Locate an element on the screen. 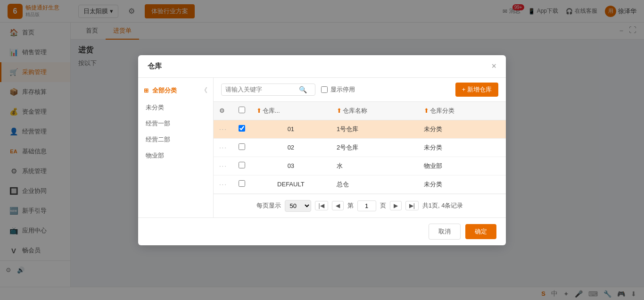 The width and height of the screenshot is (644, 300). search-icon: 🔍 is located at coordinates (303, 90).